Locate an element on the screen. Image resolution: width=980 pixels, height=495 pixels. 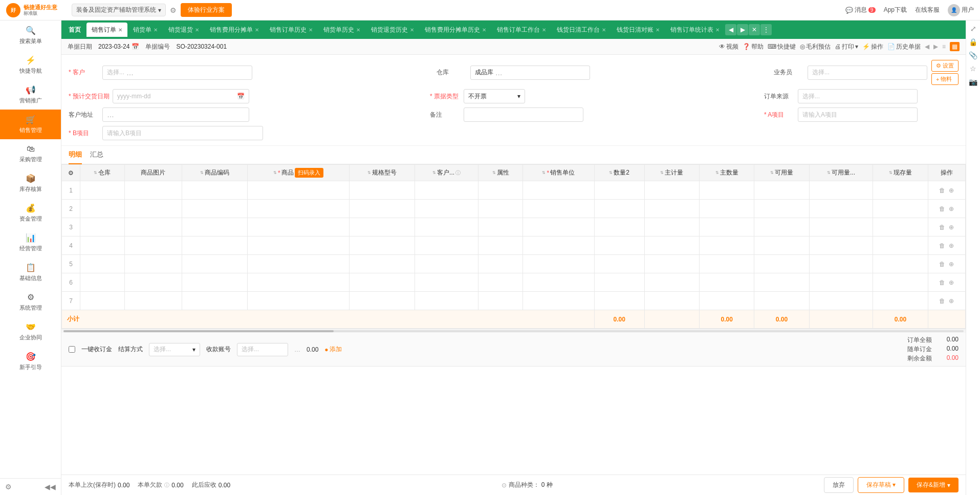
settings-float-btn: ⚙ 设置 is located at coordinates (945, 66).